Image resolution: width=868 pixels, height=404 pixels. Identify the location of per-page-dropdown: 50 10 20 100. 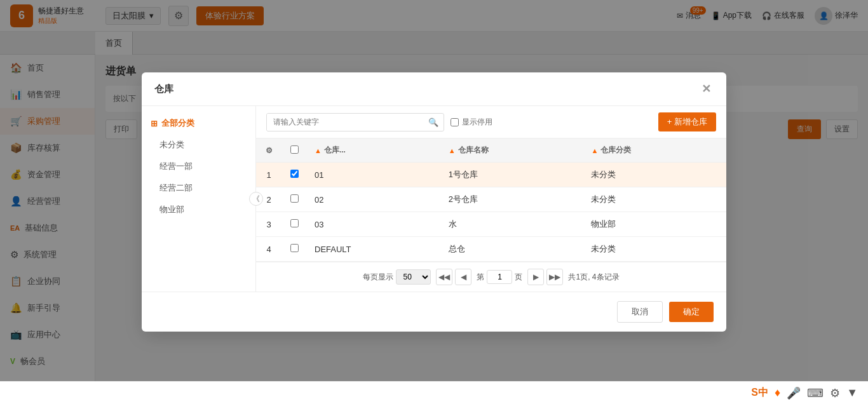
(413, 277).